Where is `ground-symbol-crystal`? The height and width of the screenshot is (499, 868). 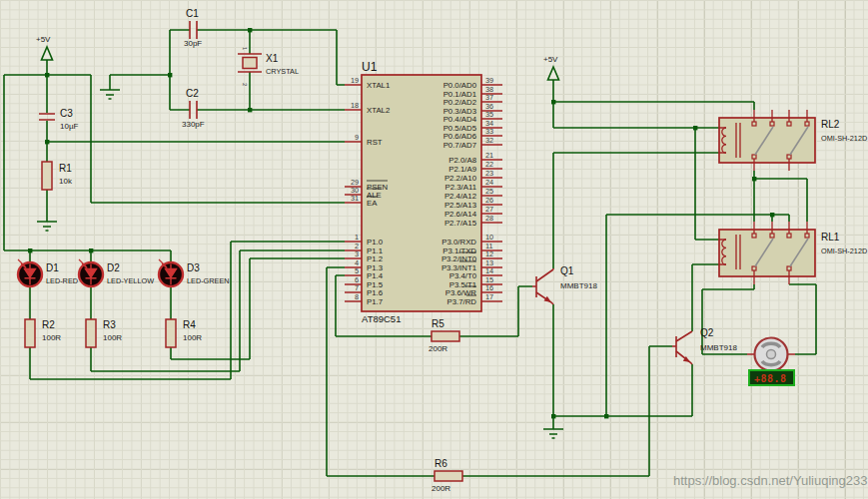
ground-symbol-crystal is located at coordinates (110, 94).